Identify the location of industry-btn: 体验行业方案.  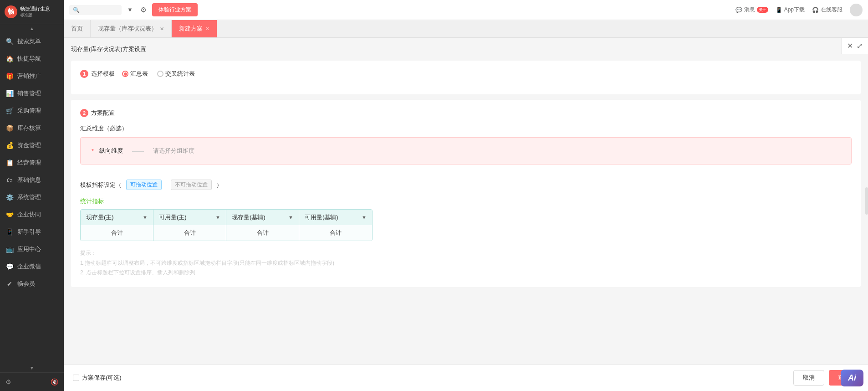
(175, 10).